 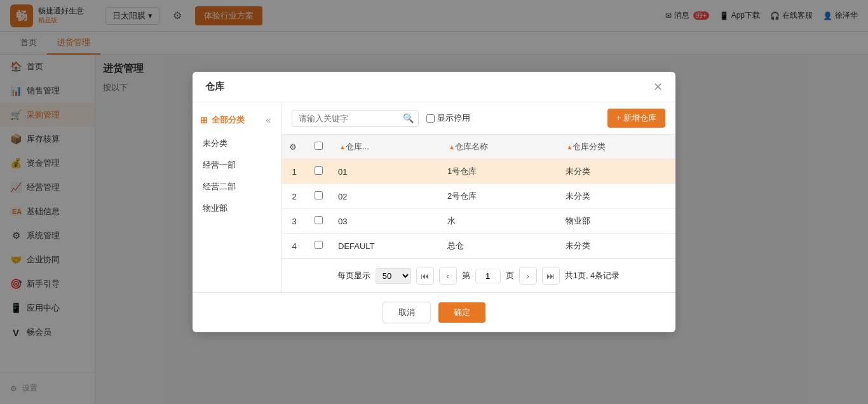 I want to click on table-row: 1 01 1号仓库 未分类, so click(x=478, y=172).